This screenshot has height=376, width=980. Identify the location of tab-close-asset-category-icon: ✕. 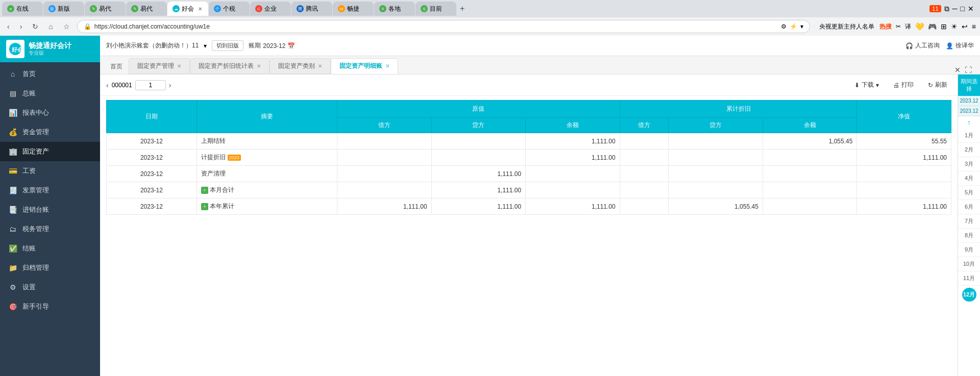
(320, 66).